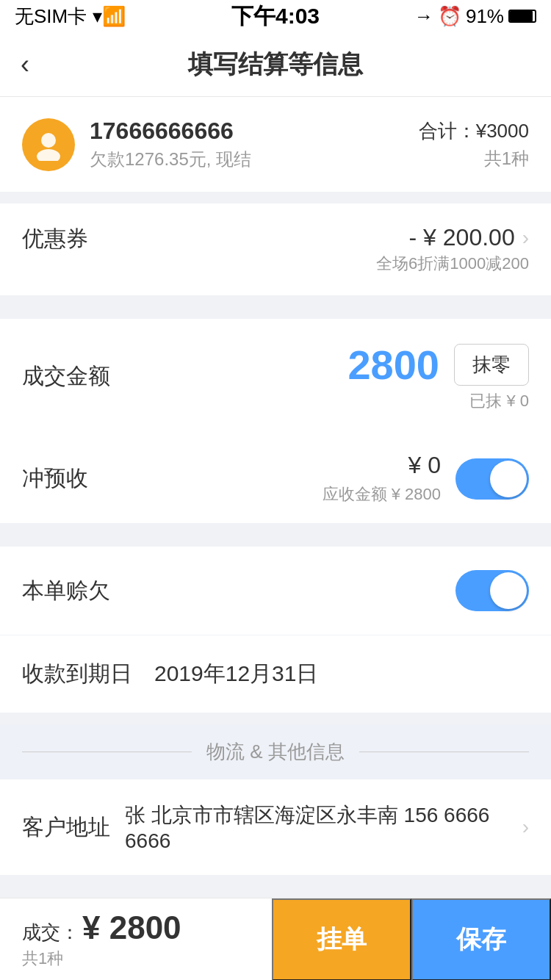  Describe the element at coordinates (71, 16) in the screenshot. I see `status-left: 无SIM卡 ▾📶` at that location.